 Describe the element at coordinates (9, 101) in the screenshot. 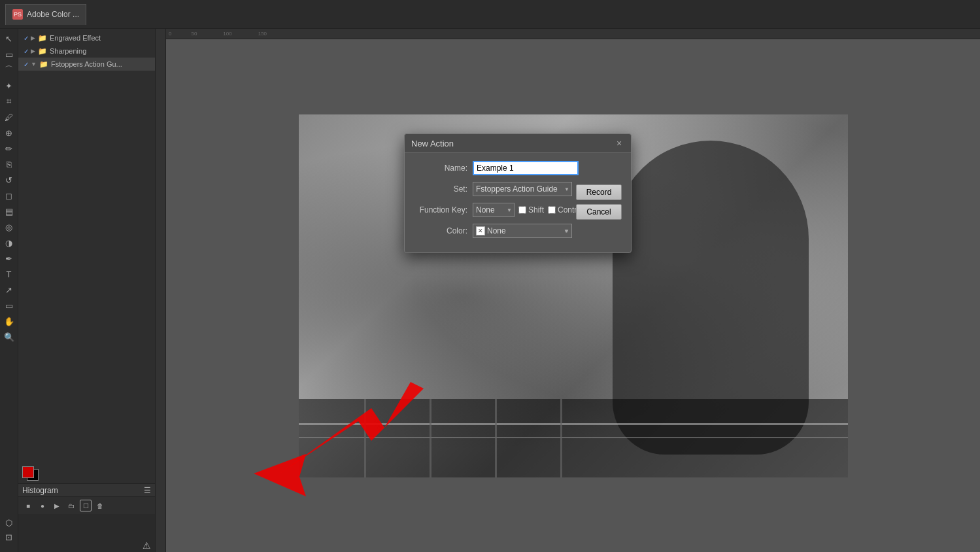

I see `crop-tool: ⌗` at that location.